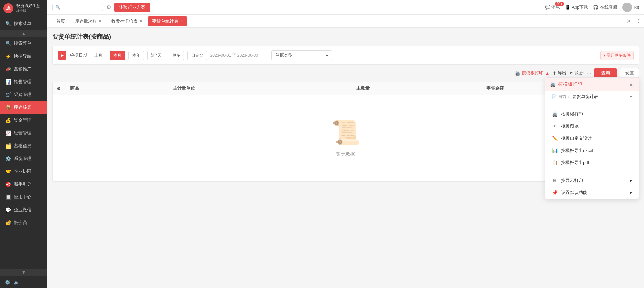  What do you see at coordinates (577, 138) in the screenshot?
I see `dropdown-item-template-design-label: 模板自定义设计` at bounding box center [577, 138].